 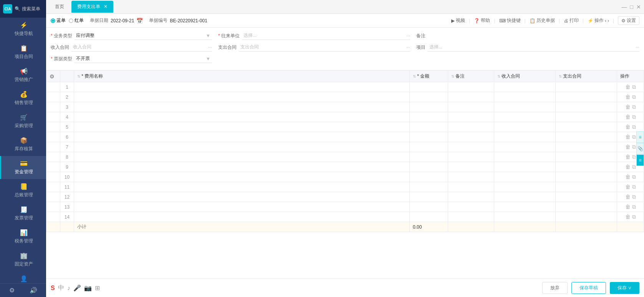 I want to click on project-more-icon: ···, so click(x=637, y=47).